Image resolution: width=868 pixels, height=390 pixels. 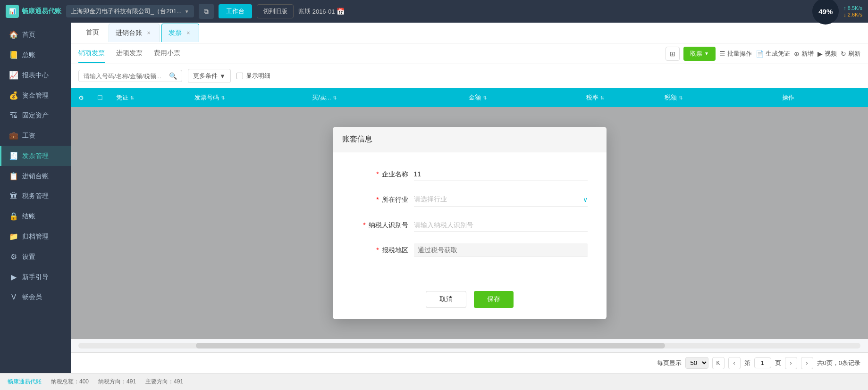 What do you see at coordinates (29, 257) in the screenshot?
I see `sidebar-label-settings: 设置` at bounding box center [29, 257].